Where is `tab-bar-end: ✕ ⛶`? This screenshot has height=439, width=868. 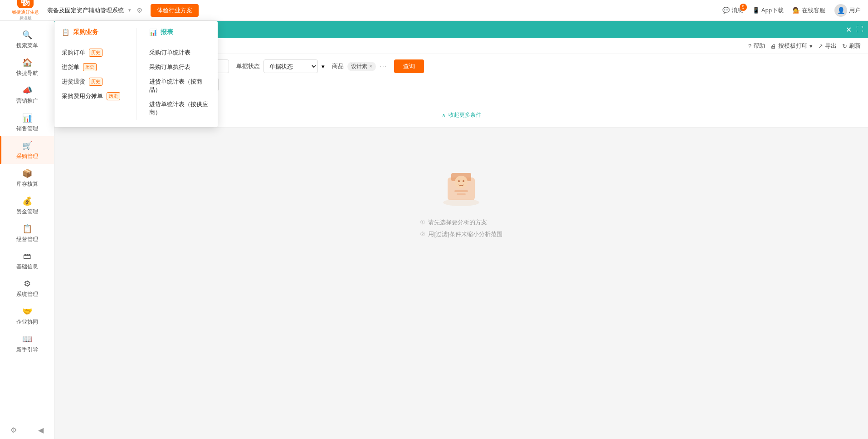 tab-bar-end: ✕ ⛶ is located at coordinates (857, 30).